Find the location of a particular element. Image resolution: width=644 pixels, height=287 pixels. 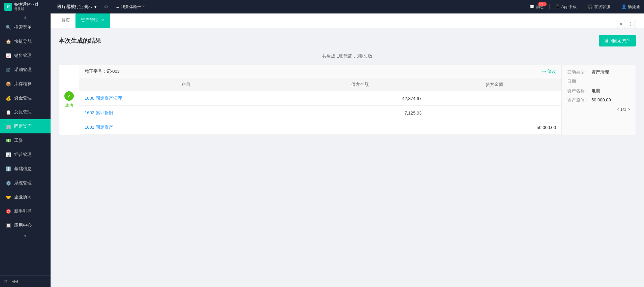

top-header: 财 畅捷通好业财 普及版 医疗器械行业演示 ▾ ⚙ ☁ 我要体验一下 💬 消息 … is located at coordinates (322, 7).